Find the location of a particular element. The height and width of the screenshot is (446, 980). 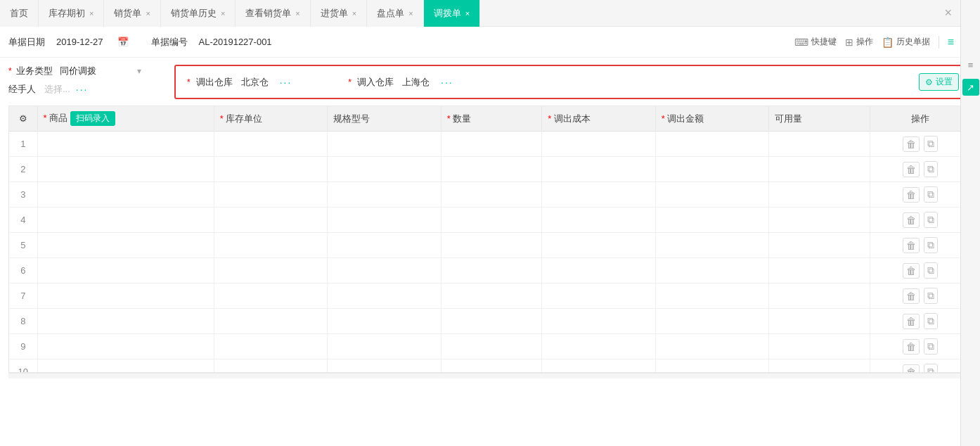

bottom-scrollbar is located at coordinates (490, 376).